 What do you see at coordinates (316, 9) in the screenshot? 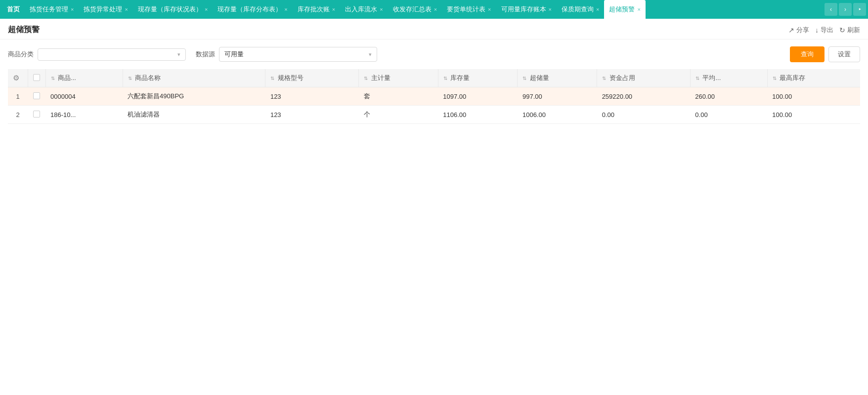
I see `nav-batch-account: 库存批次账 ×` at bounding box center [316, 9].